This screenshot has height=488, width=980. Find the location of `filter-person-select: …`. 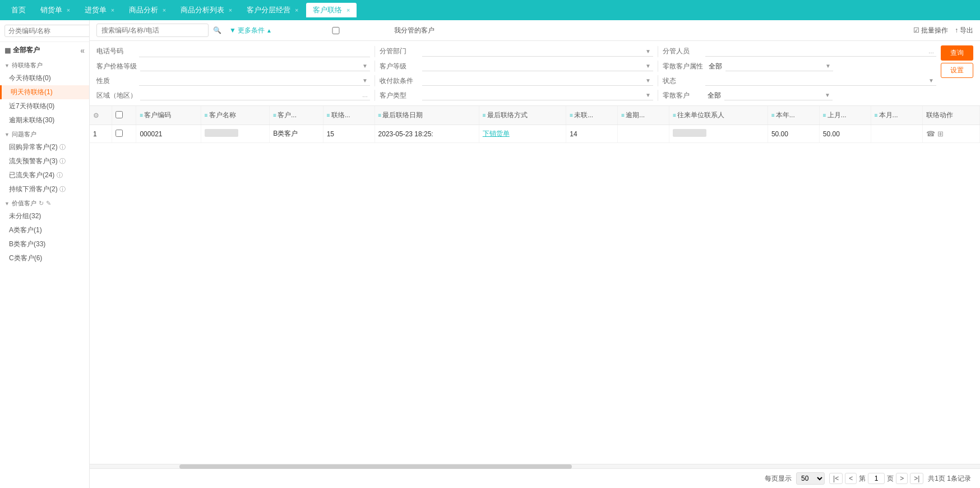

filter-person-select: … is located at coordinates (821, 52).